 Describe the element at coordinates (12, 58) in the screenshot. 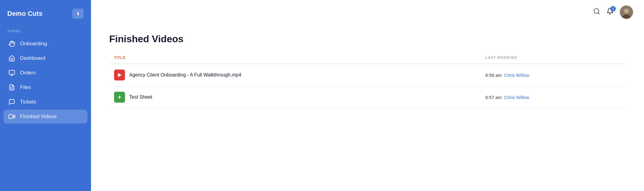

I see `home-icon` at that location.